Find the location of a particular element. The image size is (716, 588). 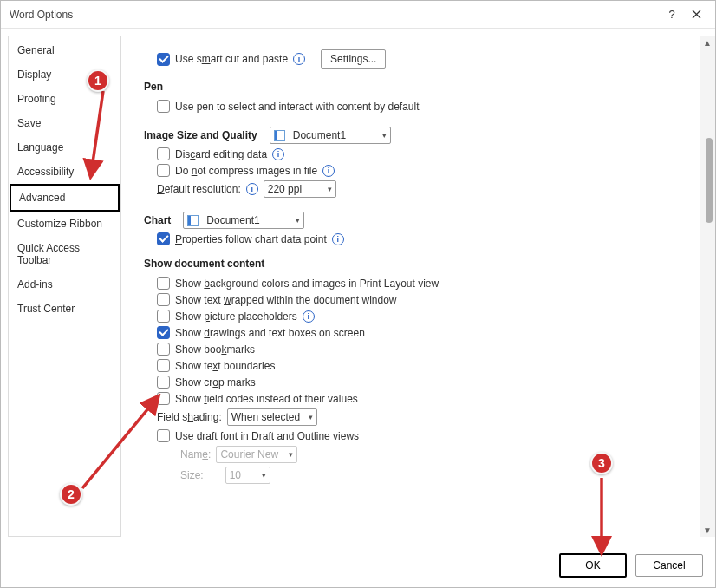

footer: OK Cancel is located at coordinates (358, 565).